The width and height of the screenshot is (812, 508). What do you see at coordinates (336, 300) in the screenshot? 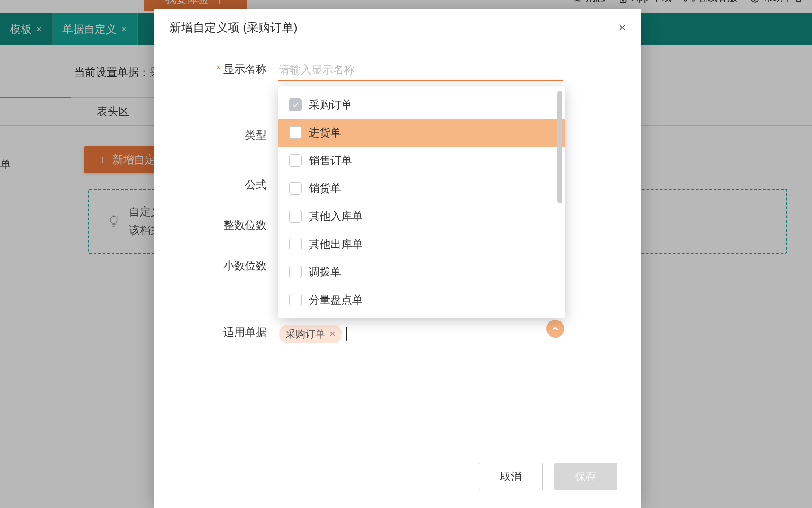
I see `dropdown-option-label: 分量盘点单` at bounding box center [336, 300].